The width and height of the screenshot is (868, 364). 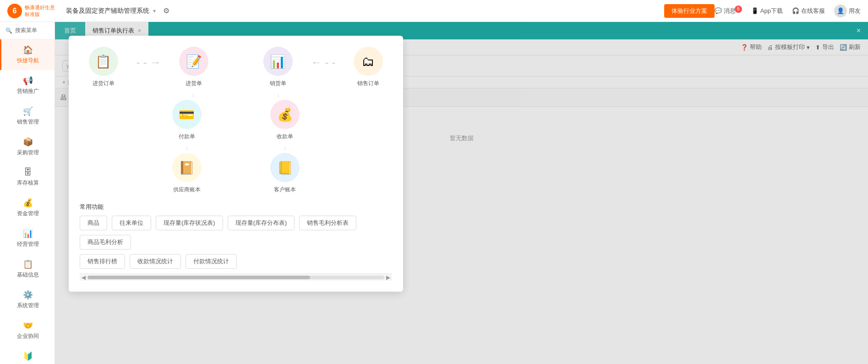 I want to click on customer-circle: 📒, so click(x=285, y=168).